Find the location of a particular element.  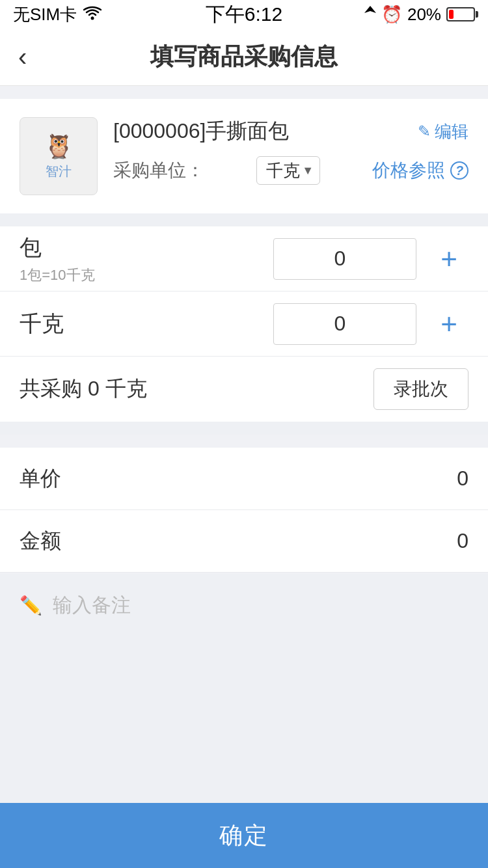

battery-percent: 20% is located at coordinates (424, 14).